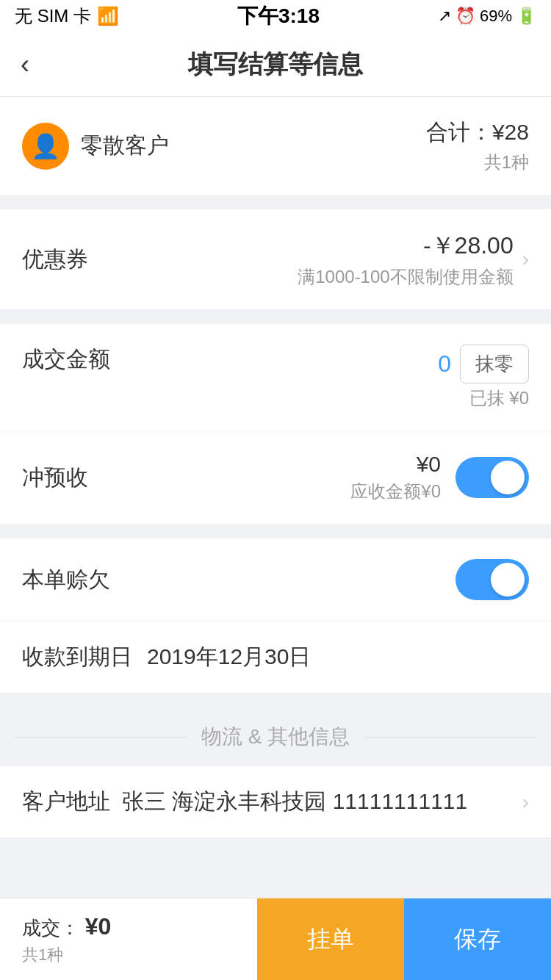 This screenshot has height=980, width=551. Describe the element at coordinates (276, 657) in the screenshot. I see `due-date-row: 收款到期日 2019年12月30日` at that location.